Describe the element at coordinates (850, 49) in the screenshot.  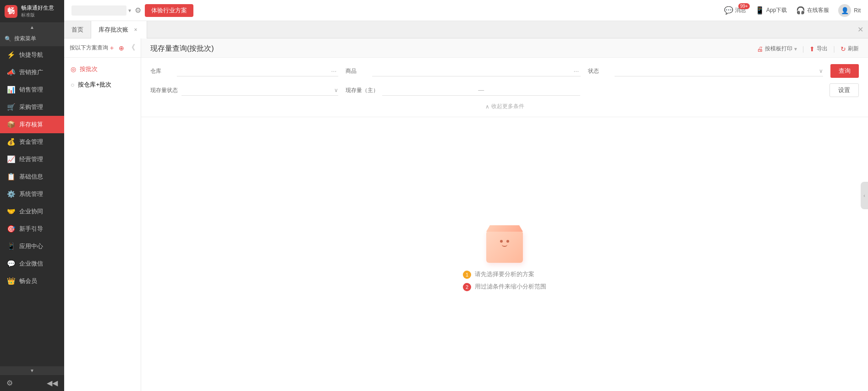
I see `refresh-button: ↻ 刷新` at that location.